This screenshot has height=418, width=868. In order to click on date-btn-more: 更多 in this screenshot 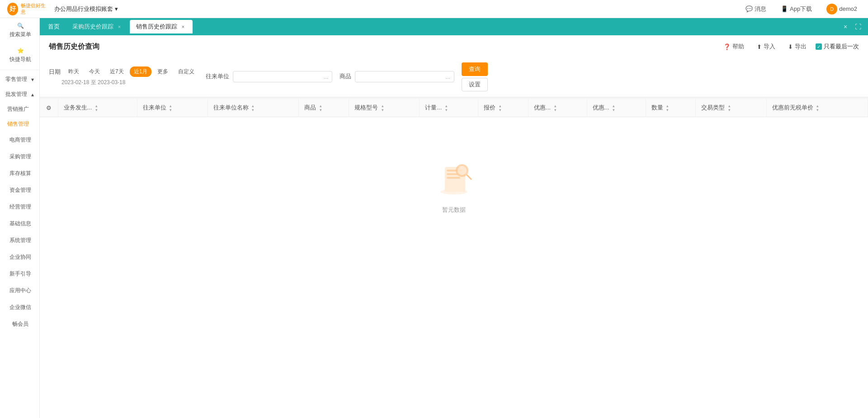, I will do `click(163, 71)`.